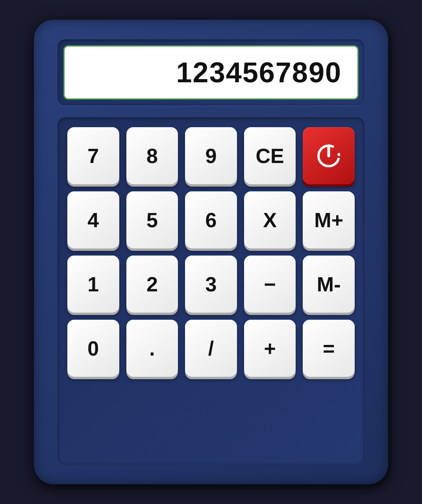 The image size is (422, 504). What do you see at coordinates (211, 284) in the screenshot?
I see `key-3: 3` at bounding box center [211, 284].